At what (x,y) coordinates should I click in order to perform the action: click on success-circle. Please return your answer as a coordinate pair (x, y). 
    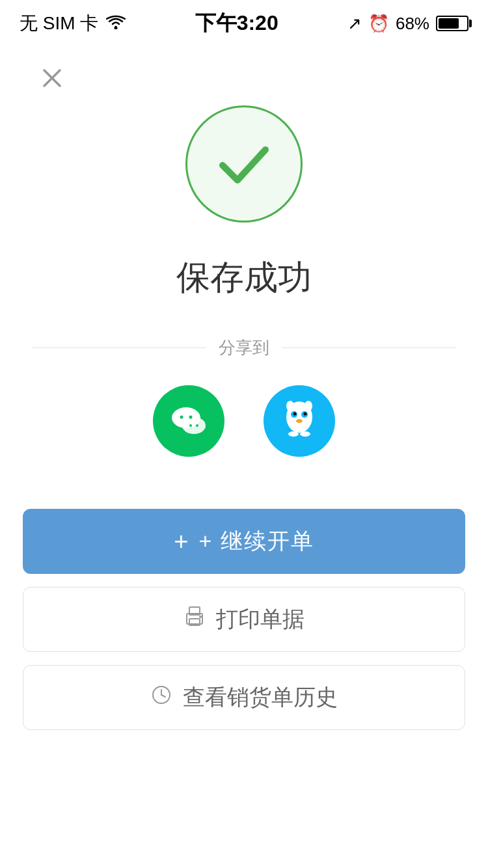
    Looking at the image, I should click on (244, 164).